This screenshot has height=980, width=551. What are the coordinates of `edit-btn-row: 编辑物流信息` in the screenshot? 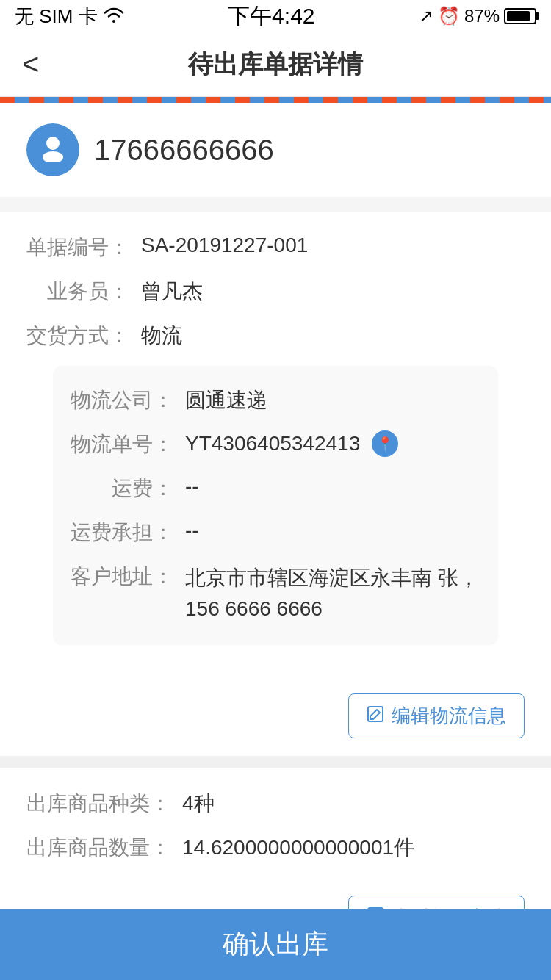 It's located at (276, 718).